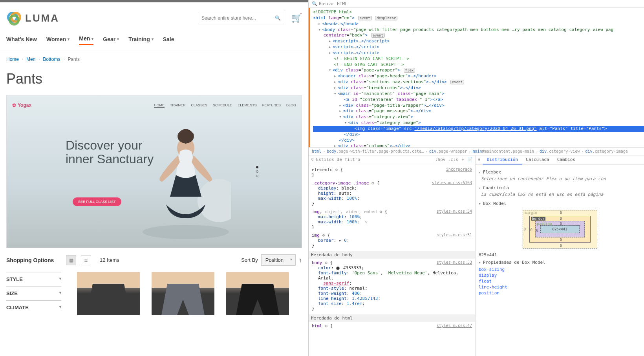 This screenshot has width=644, height=356. What do you see at coordinates (560, 255) in the screenshot?
I see `box-dimensions: 825×441` at bounding box center [560, 255].